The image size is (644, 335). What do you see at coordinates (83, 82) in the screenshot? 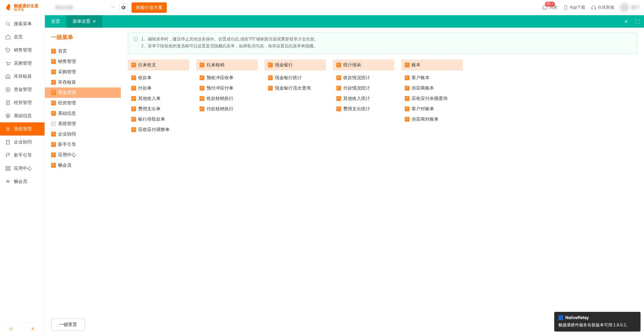
I see `menu-item-3: 库存核算` at bounding box center [83, 82].